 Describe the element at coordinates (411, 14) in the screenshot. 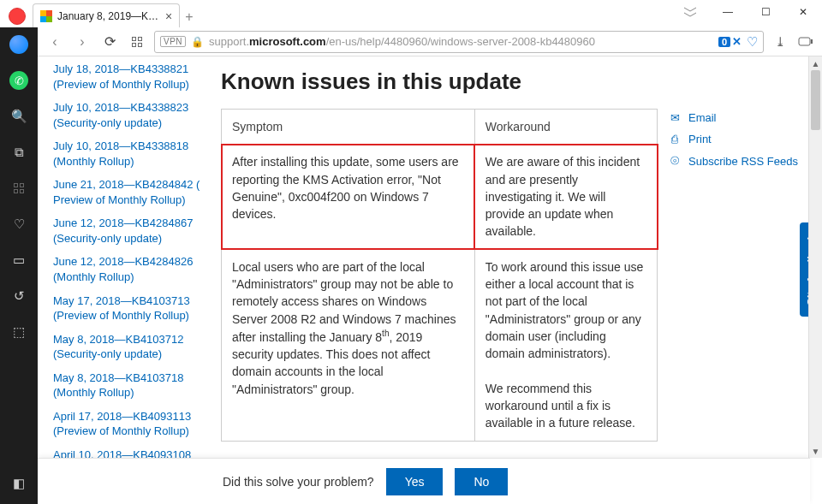

I see `window-titlebar: January 8, 2019—KB4480960 × + ― ☐ ✕` at that location.